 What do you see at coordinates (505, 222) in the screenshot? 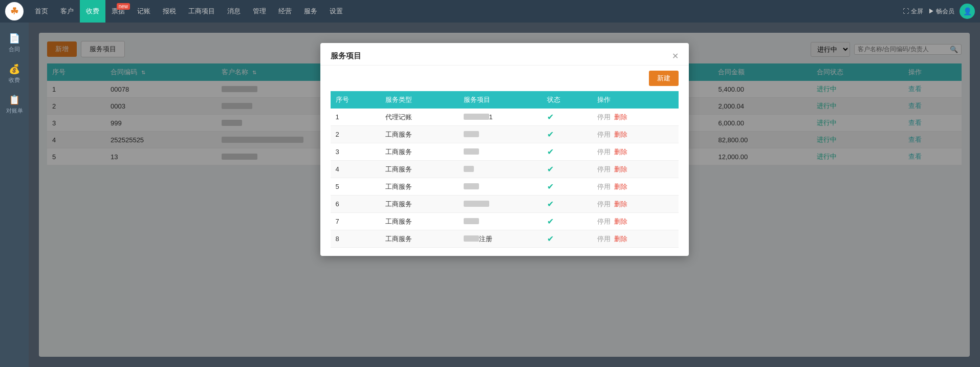
I see `modal-table-row: 7 工商服务 ✔ 停用 删除` at bounding box center [505, 222].